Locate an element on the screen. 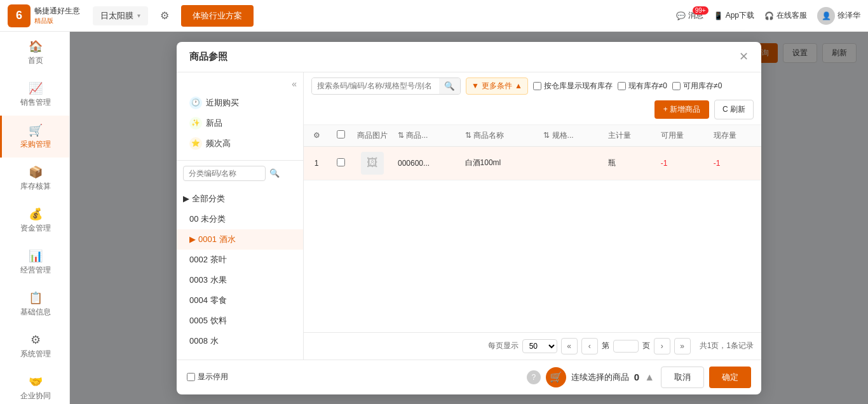  category-item-0008: 0008 水 is located at coordinates (240, 341).